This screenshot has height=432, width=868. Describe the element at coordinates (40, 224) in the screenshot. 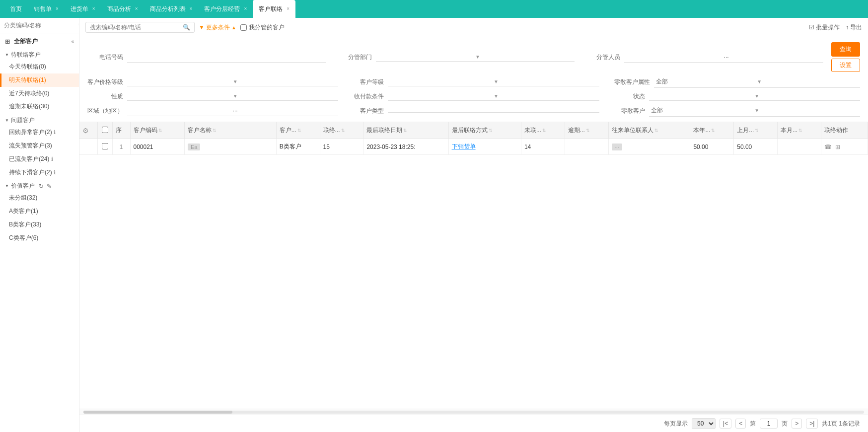

I see `sidebar-item-b-class: B类客户(33)` at that location.